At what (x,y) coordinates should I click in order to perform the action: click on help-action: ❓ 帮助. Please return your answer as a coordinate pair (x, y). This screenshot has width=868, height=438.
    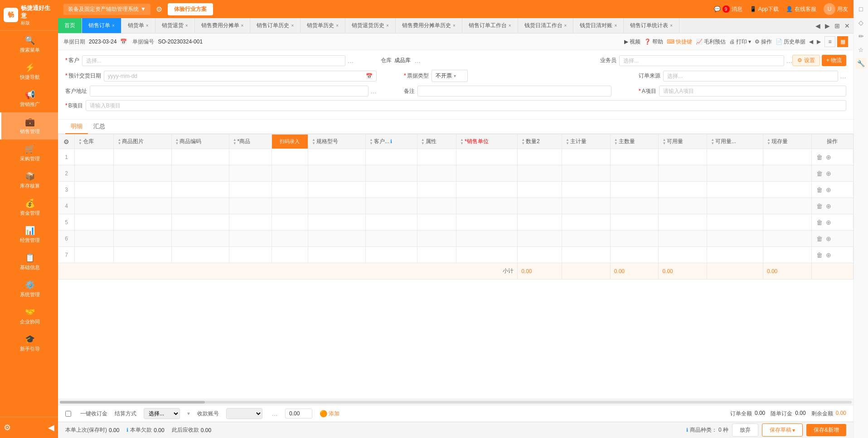
    Looking at the image, I should click on (654, 42).